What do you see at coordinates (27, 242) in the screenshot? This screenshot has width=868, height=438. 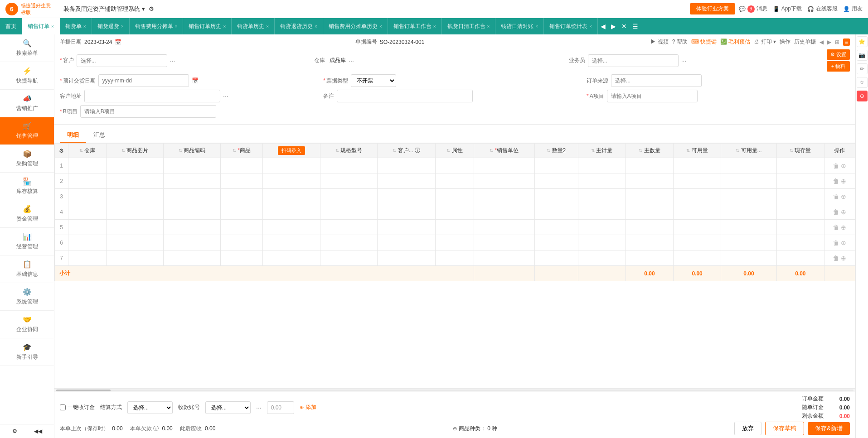 I see `sidebar-item-operations: 📊 经营管理` at bounding box center [27, 242].